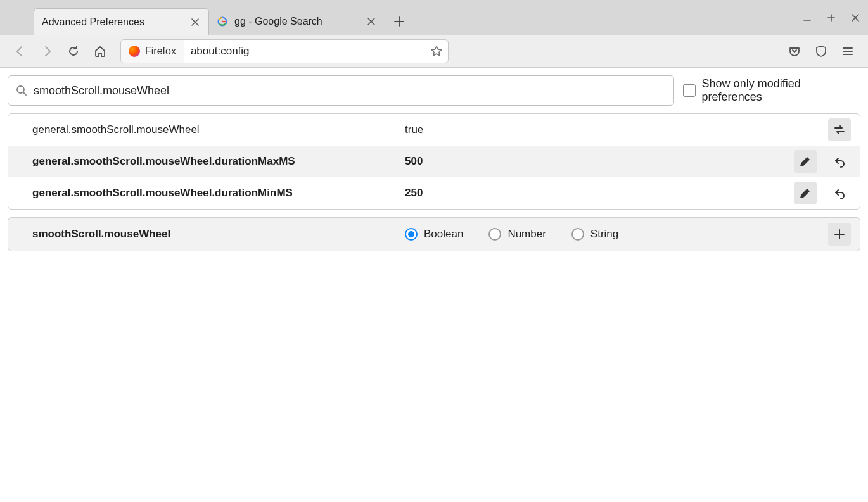 This screenshot has width=868, height=502. What do you see at coordinates (205, 18) in the screenshot?
I see `tab-strip: Advanced Preferences gg - Google Search` at bounding box center [205, 18].